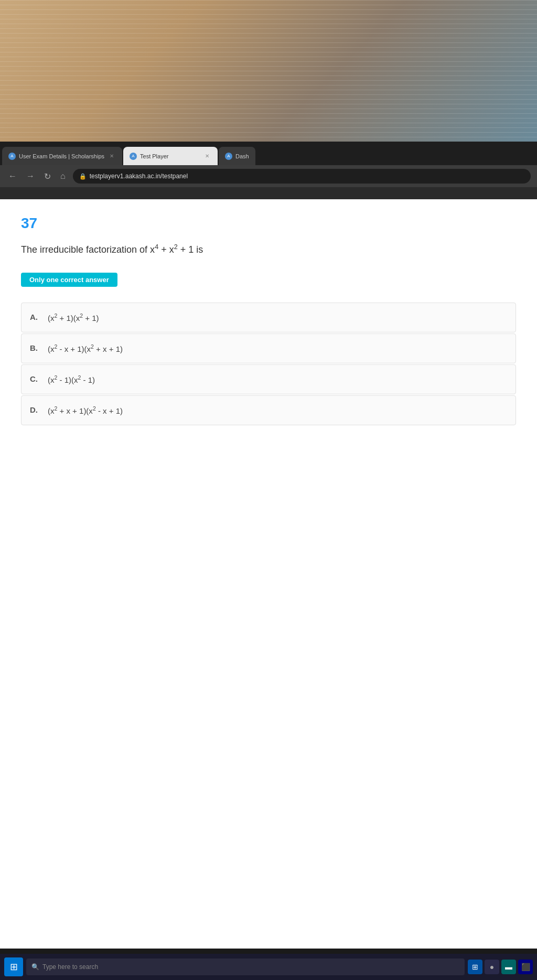 This screenshot has width=537, height=980. Describe the element at coordinates (69, 280) in the screenshot. I see `answer-type-badge: Only one correct answer` at that location.